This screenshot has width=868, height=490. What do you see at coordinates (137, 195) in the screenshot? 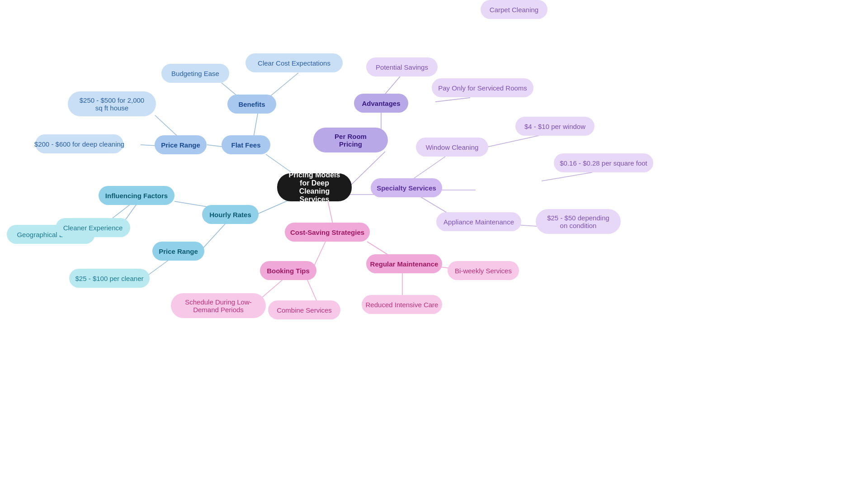
I see `influencing-node: Influencing Factors` at bounding box center [137, 195].